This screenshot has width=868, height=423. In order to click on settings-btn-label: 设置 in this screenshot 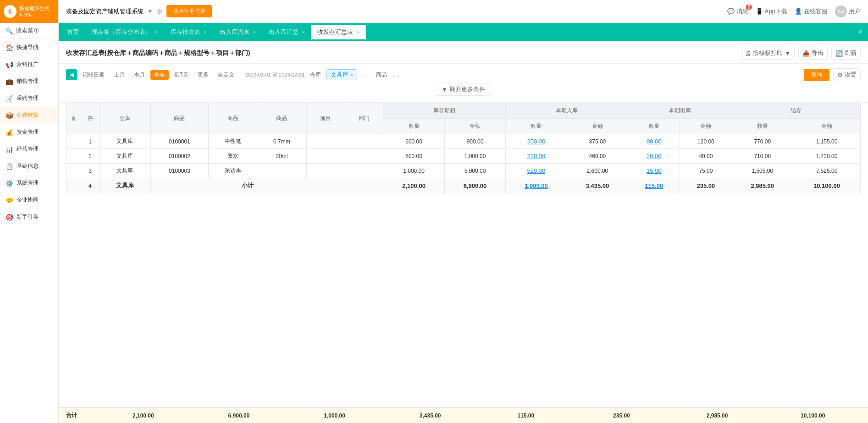, I will do `click(851, 75)`.